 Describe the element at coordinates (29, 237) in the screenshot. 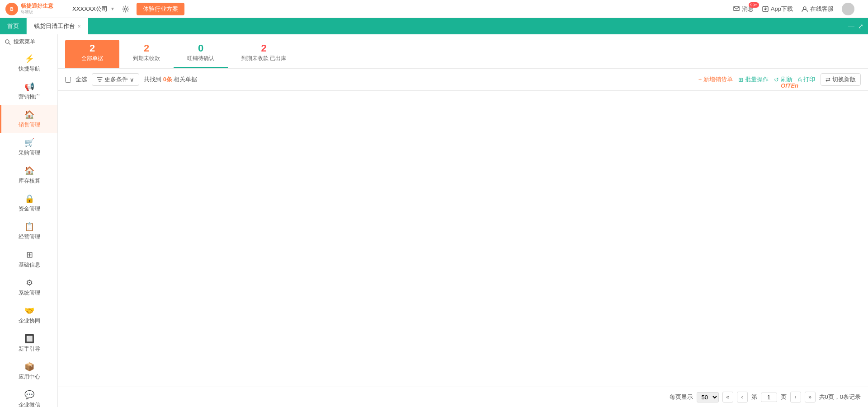

I see `sidebar-operations-label: 经营管理` at that location.